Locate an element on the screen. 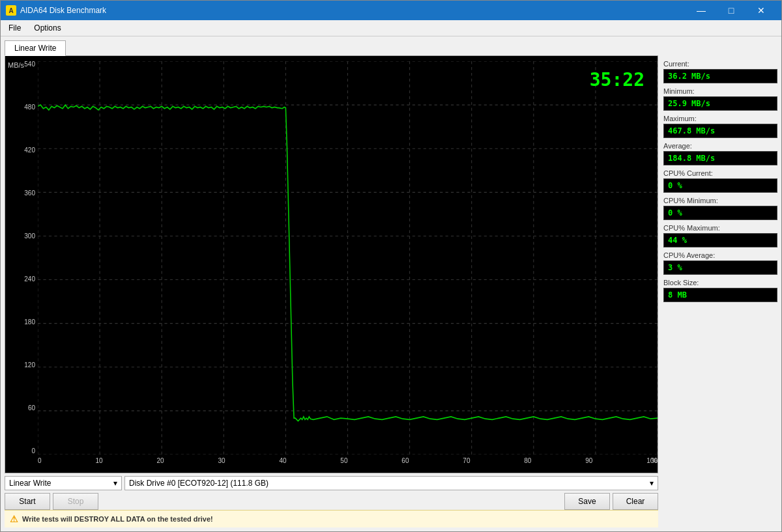 The image size is (782, 532). y-tick-60: 60 is located at coordinates (31, 408).